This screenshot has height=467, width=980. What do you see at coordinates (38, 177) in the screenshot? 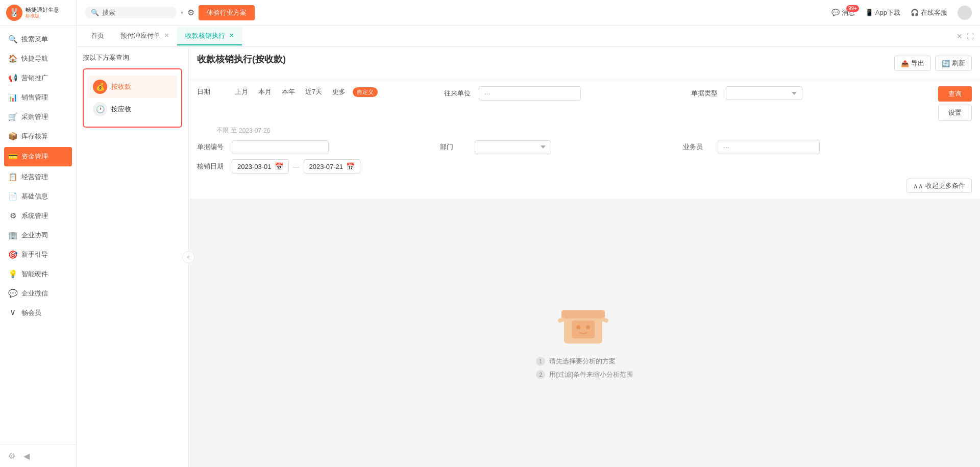
I see `sidebar-item-operations: 📋 经营管理` at bounding box center [38, 177].